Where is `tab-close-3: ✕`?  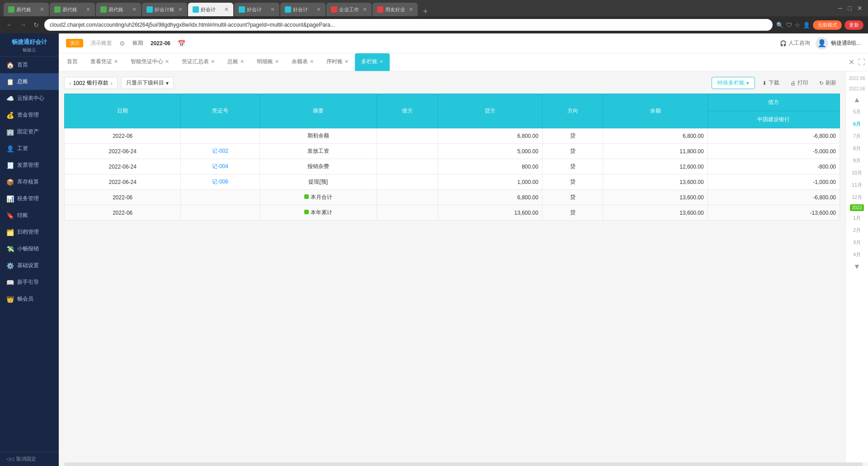
tab-close-3: ✕ is located at coordinates (134, 9).